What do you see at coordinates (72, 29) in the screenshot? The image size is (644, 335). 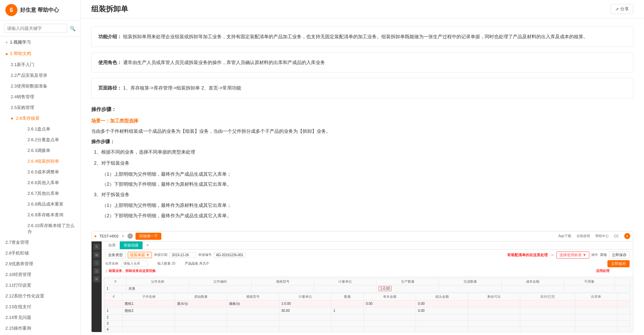 I see `search-button: 🔍` at bounding box center [72, 29].